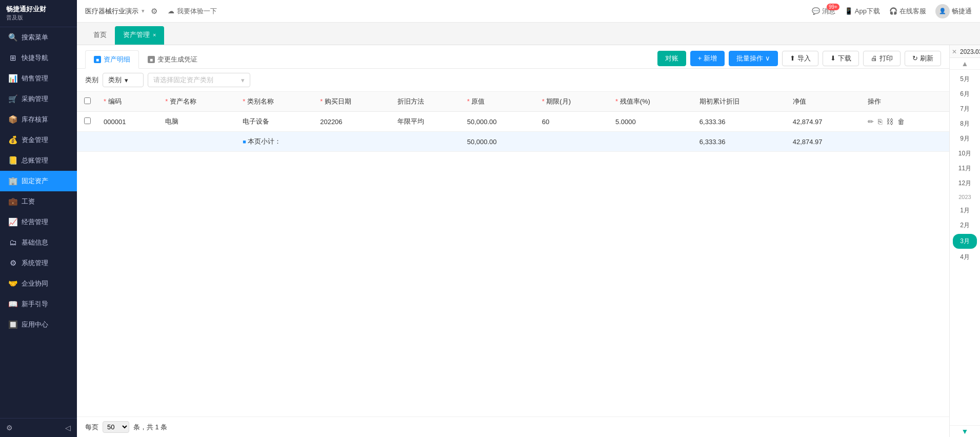 The height and width of the screenshot is (437, 980). I want to click on date-item-6: 6月, so click(965, 94).